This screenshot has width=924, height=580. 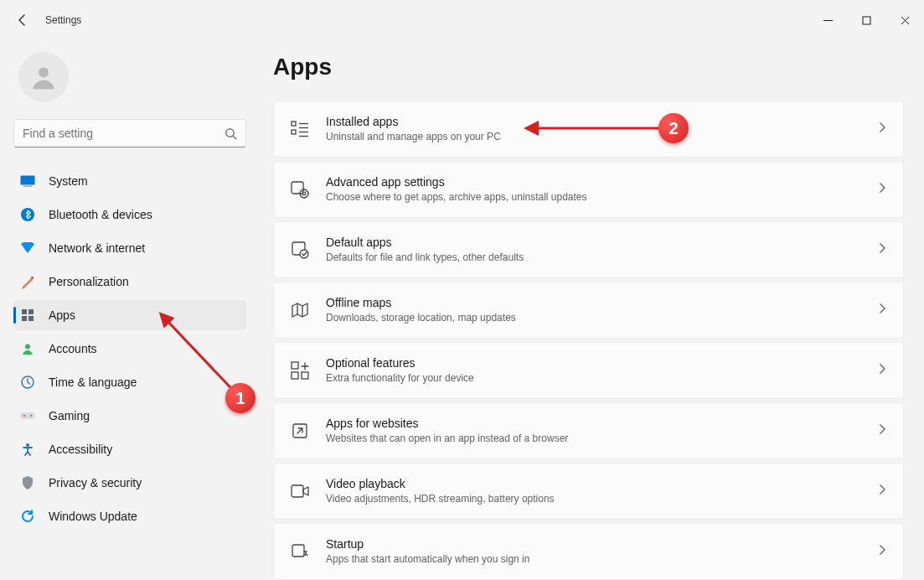 What do you see at coordinates (588, 310) in the screenshot?
I see `card-offline-maps: Offline maps Downloads, storage location…` at bounding box center [588, 310].